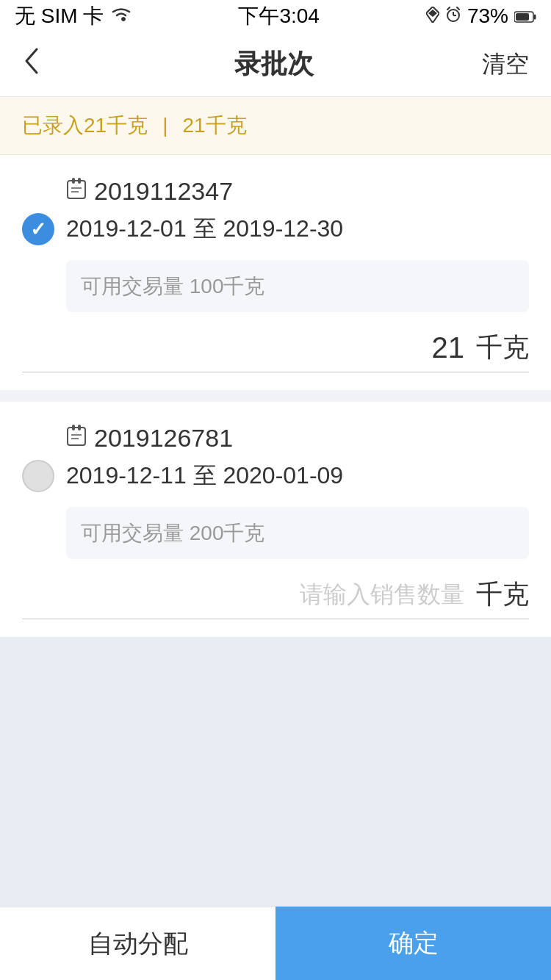  I want to click on batch-2-available-text: 可用交易量 200千克, so click(173, 533).